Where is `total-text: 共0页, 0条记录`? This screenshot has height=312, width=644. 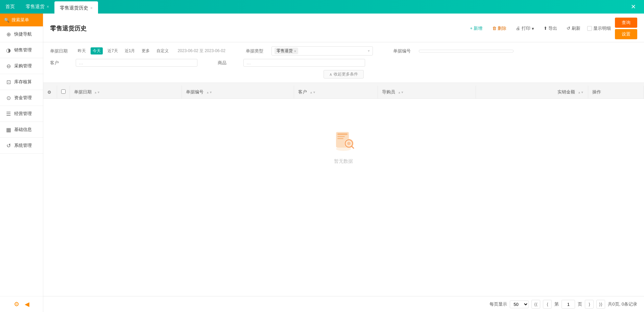 total-text: 共0页, 0条记录 is located at coordinates (623, 304).